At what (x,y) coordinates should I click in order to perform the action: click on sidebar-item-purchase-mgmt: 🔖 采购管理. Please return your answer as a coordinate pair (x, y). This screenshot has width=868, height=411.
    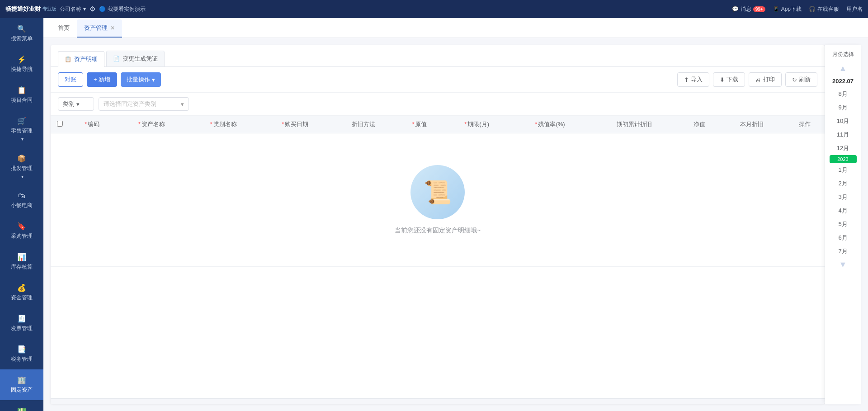
    Looking at the image, I should click on (22, 231).